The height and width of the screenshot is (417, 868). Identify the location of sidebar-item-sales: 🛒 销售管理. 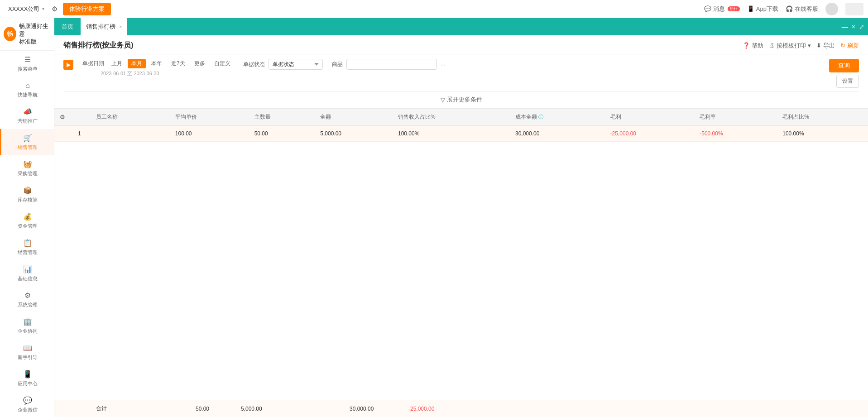
(27, 142).